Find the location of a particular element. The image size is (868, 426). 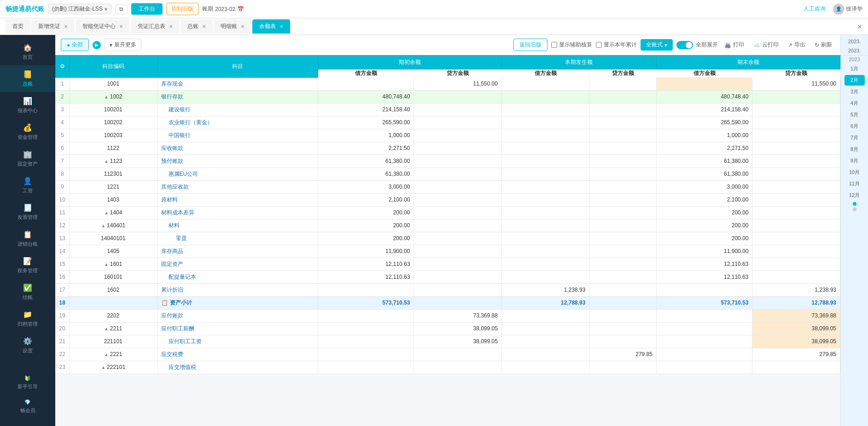

export-button: ↗ 导出 is located at coordinates (797, 45).